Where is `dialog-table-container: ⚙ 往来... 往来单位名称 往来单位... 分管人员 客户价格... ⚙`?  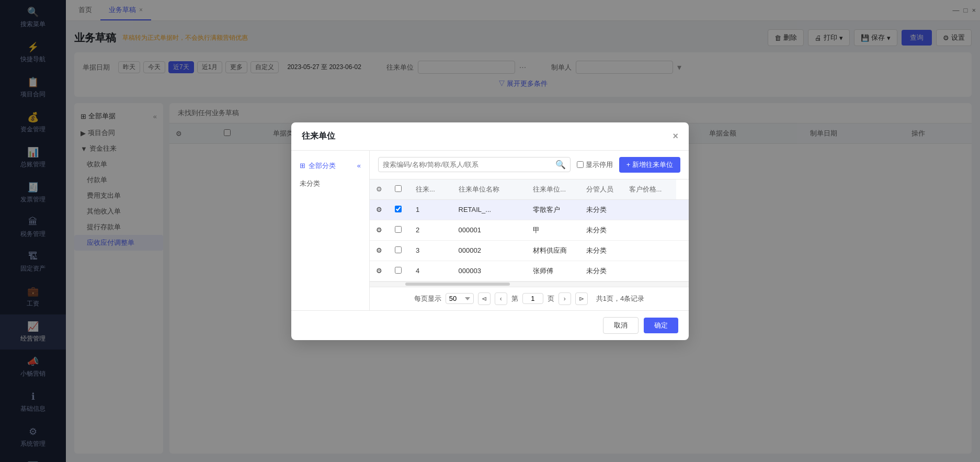
dialog-table-container: ⚙ 往来... 往来单位名称 往来单位... 分管人员 客户价格... ⚙ is located at coordinates (529, 230).